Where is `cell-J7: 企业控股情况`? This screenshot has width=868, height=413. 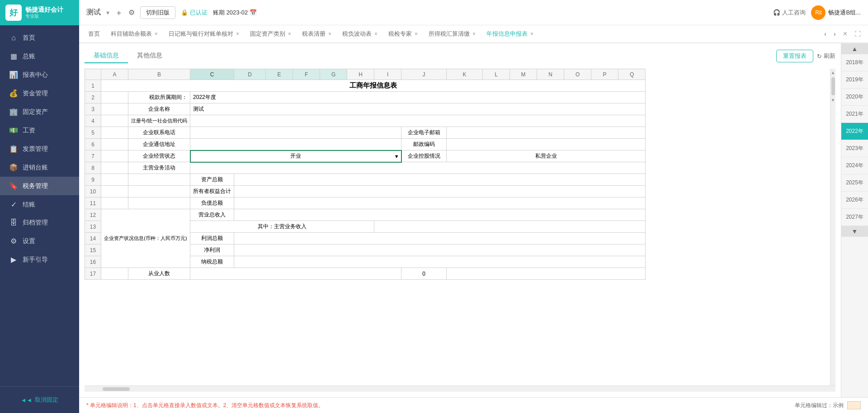
cell-J7: 企业控股情况 is located at coordinates (424, 156).